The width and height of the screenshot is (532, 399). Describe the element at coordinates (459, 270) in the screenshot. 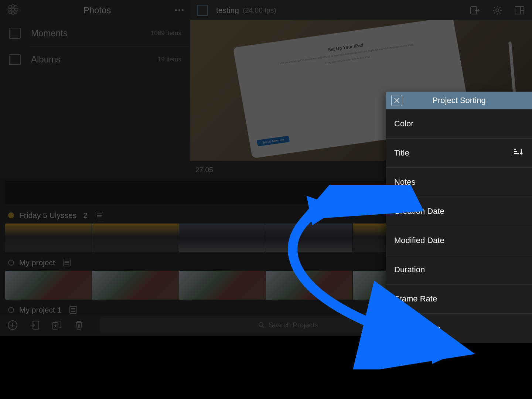

I see `sort-option-duration: Duration` at that location.